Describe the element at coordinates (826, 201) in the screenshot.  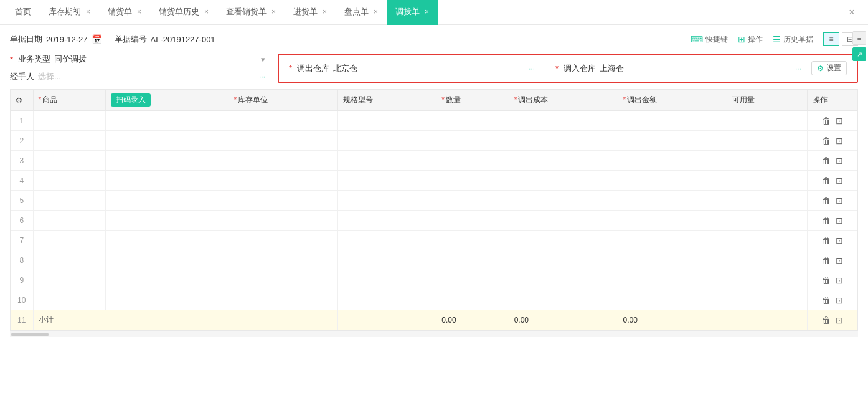
I see `delete-icon-5: 🗑` at that location.